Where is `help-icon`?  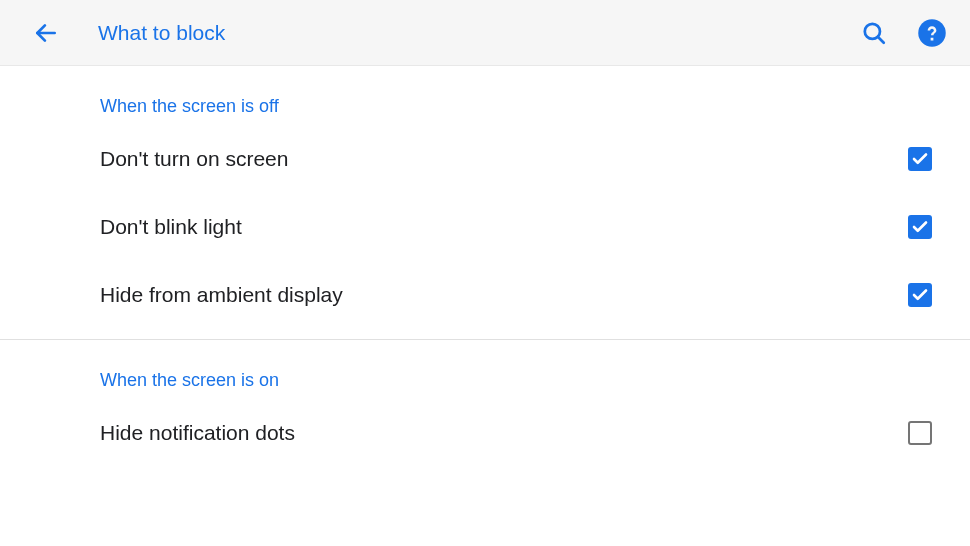
help-icon is located at coordinates (932, 33).